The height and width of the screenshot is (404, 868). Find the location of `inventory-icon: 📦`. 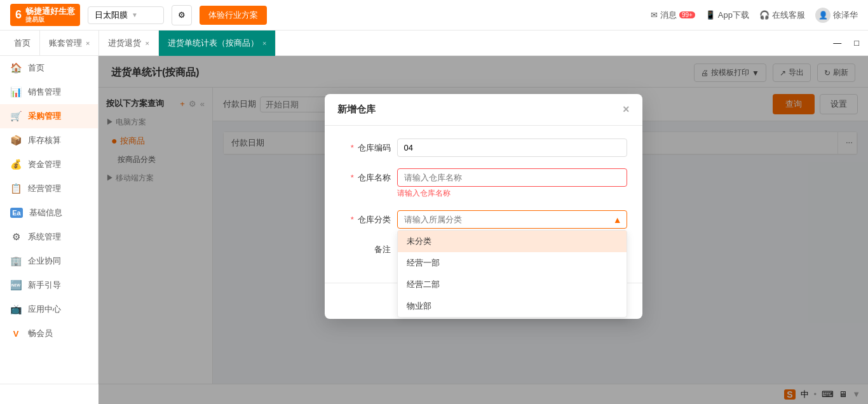

inventory-icon: 📦 is located at coordinates (16, 140).